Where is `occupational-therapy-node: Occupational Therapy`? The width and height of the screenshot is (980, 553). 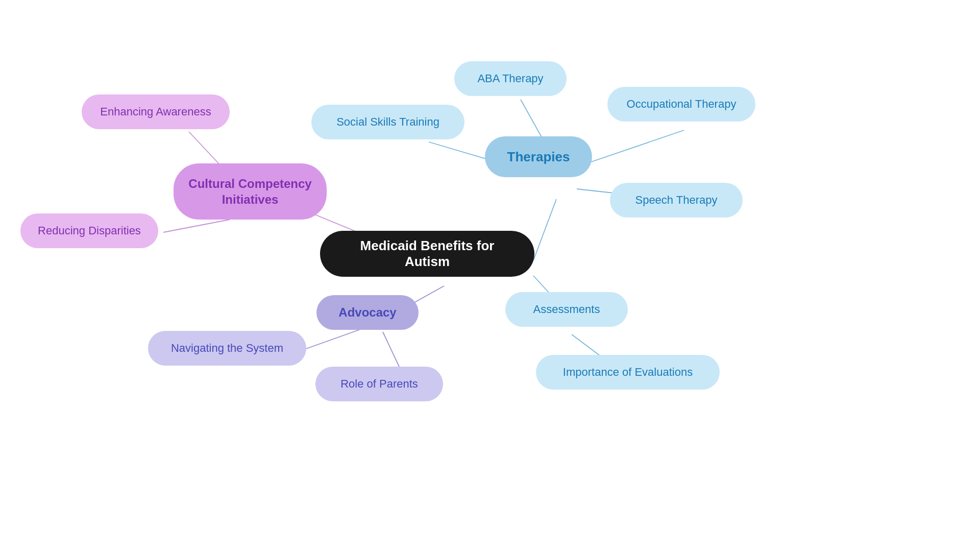 occupational-therapy-node: Occupational Therapy is located at coordinates (681, 104).